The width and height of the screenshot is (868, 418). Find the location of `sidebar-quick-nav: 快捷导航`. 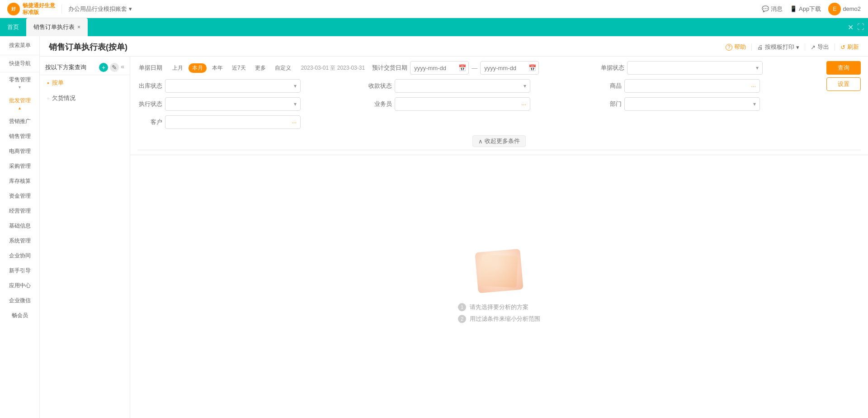

sidebar-quick-nav: 快捷导航 is located at coordinates (20, 64).